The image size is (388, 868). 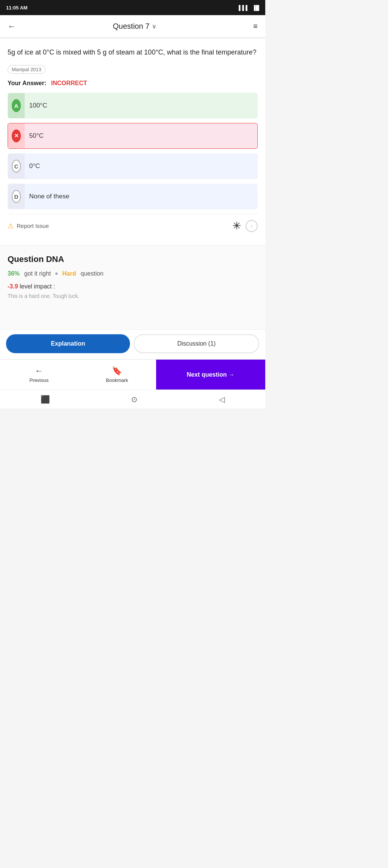 I want to click on status-time: 11:05 AM, so click(x=17, y=8).